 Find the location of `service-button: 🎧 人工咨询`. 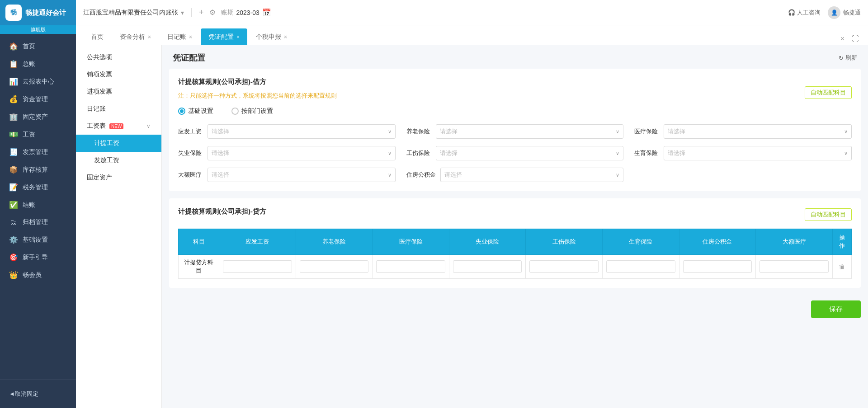

service-button: 🎧 人工咨询 is located at coordinates (804, 13).